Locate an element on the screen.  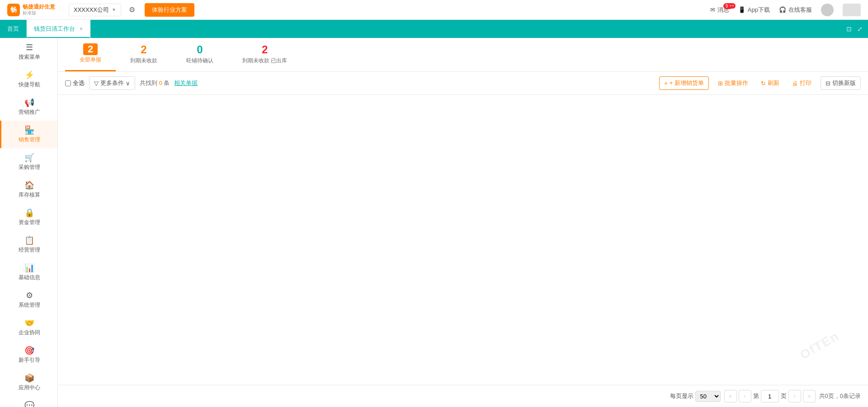
app-center-icon: 📦 is located at coordinates (29, 378).